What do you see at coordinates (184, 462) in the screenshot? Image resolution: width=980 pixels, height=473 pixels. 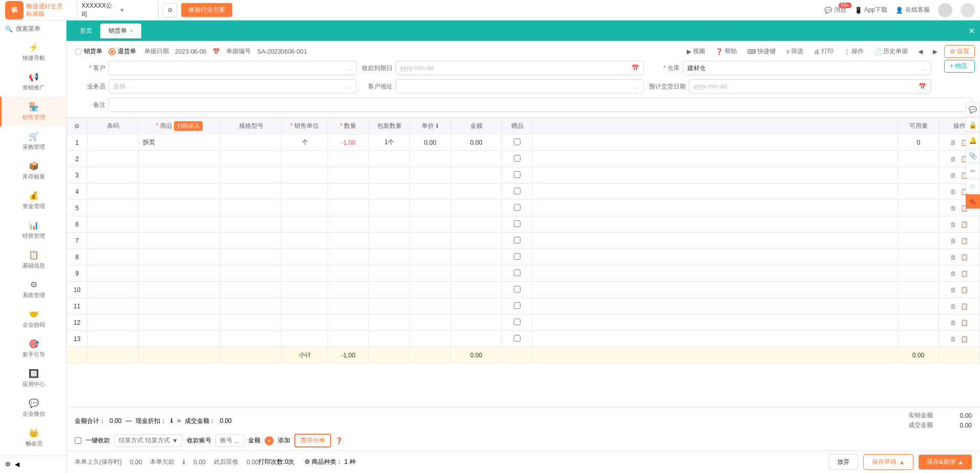 I see `overdue-help-icon: ℹ` at bounding box center [184, 462].